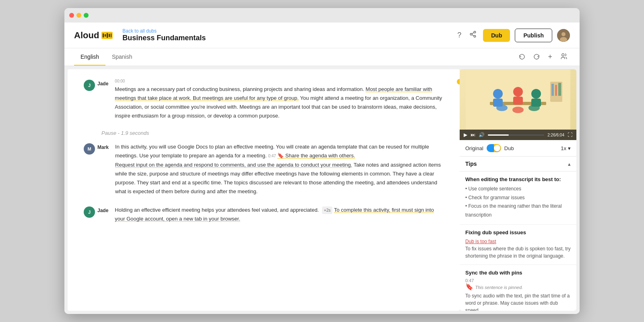 The width and height of the screenshot is (644, 322). What do you see at coordinates (279, 81) in the screenshot?
I see `segment-1-timestamp: 00:00` at bounding box center [279, 81].